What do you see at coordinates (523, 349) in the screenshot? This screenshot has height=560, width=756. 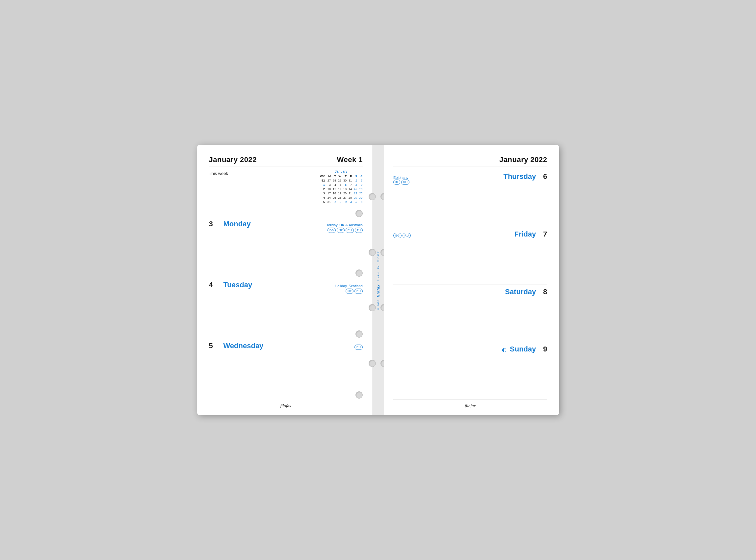 I see `sunday-name: Sunday` at bounding box center [523, 349].